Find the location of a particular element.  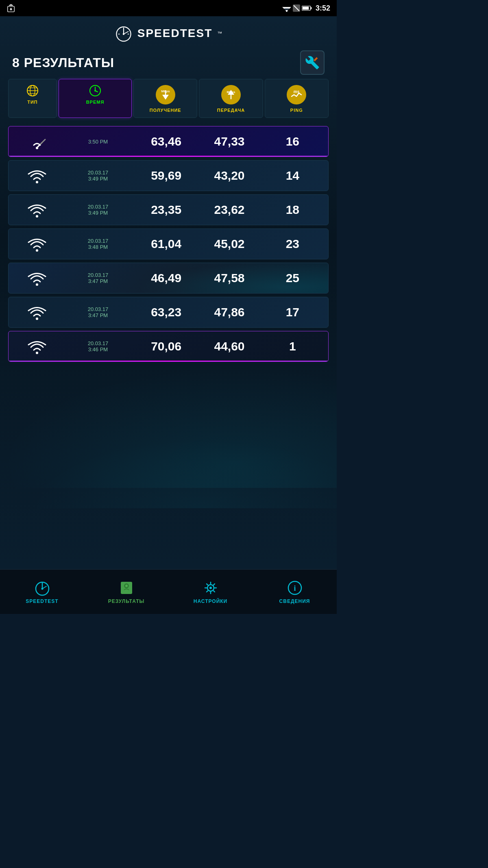

row-ping-value: 16 is located at coordinates (293, 141).